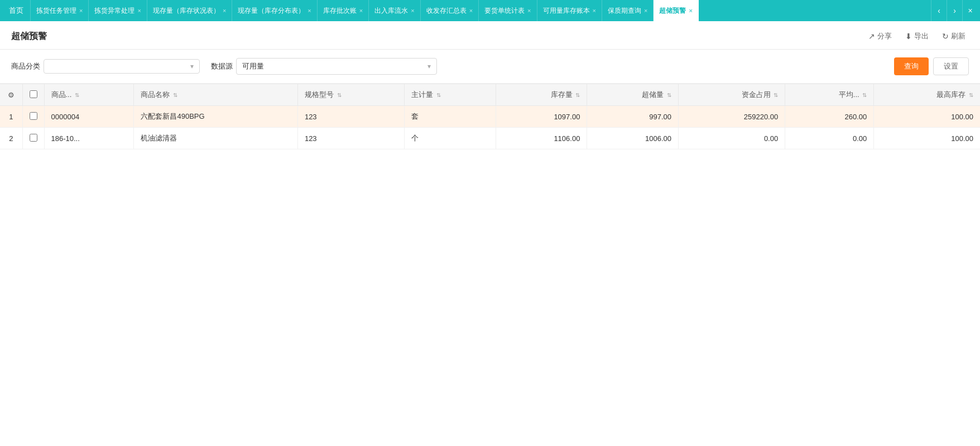 The height and width of the screenshot is (446, 980). I want to click on sort-stock-icon: ⇅, so click(578, 95).